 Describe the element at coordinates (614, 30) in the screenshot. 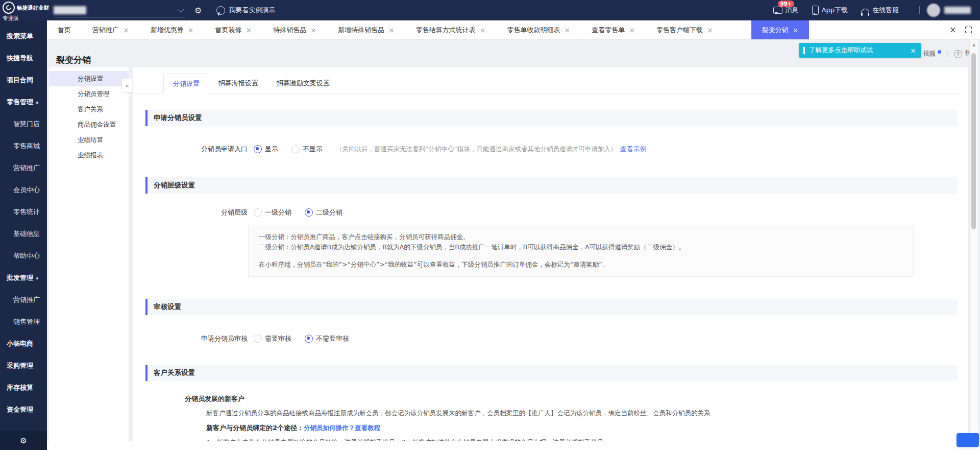

I see `window-tab: 查看零售单 ×` at that location.